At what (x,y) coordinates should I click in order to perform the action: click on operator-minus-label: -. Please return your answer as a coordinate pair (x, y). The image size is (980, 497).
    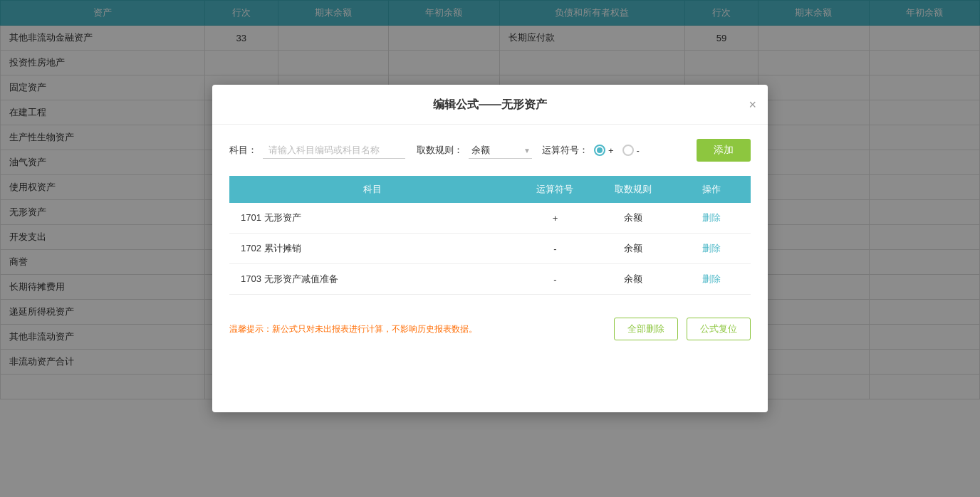
    Looking at the image, I should click on (638, 151).